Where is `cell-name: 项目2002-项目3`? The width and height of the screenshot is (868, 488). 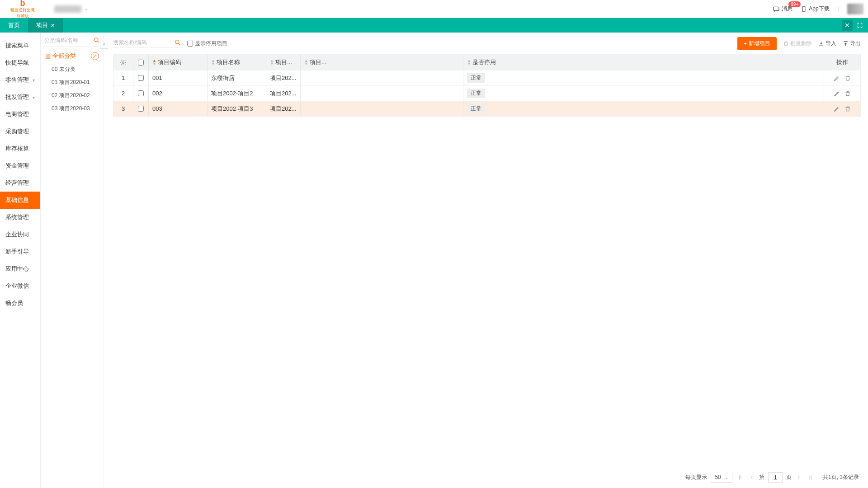 cell-name: 项目2002-项目3 is located at coordinates (237, 108).